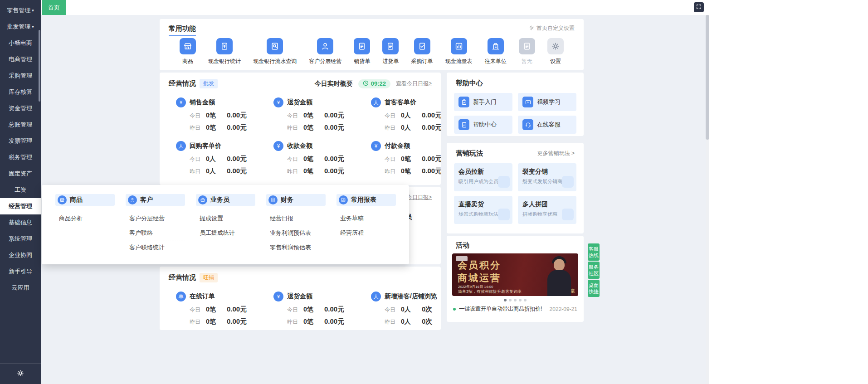 The height and width of the screenshot is (384, 868). I want to click on more-marketing-link: 更多营销玩法 >, so click(556, 153).